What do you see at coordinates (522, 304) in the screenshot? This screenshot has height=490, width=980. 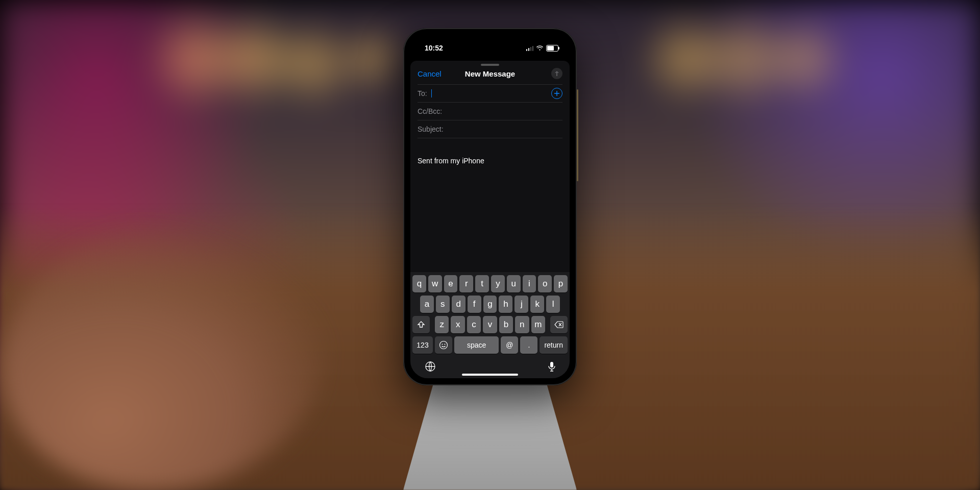 I see `key-j: j` at bounding box center [522, 304].